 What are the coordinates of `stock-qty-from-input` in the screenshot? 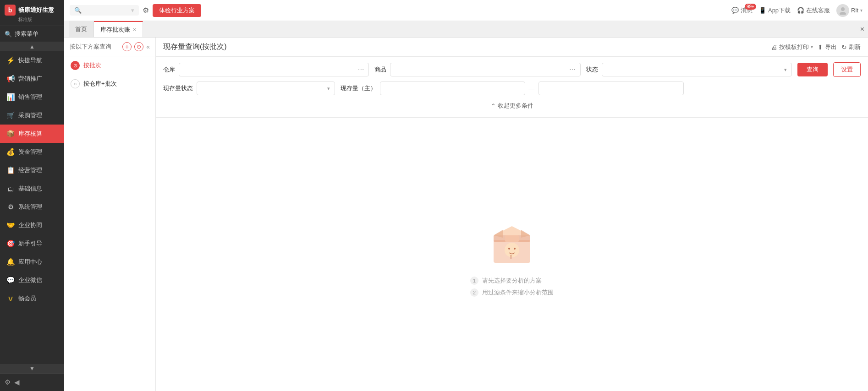 It's located at (453, 88).